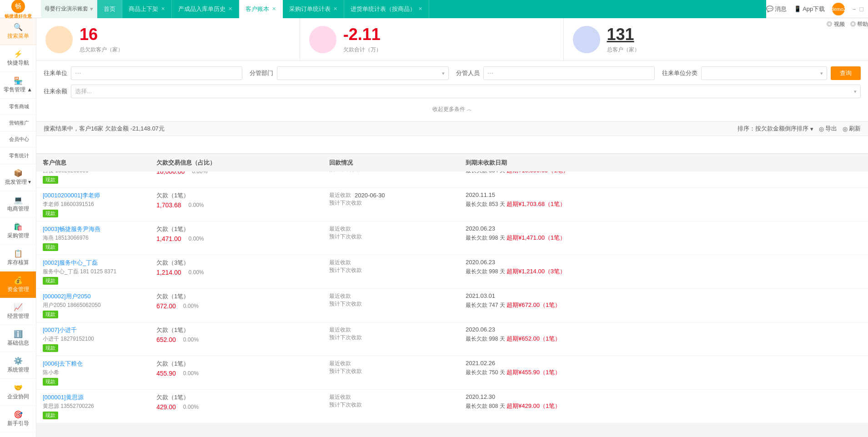  I want to click on repay-next: 预计下次收款, so click(391, 304).